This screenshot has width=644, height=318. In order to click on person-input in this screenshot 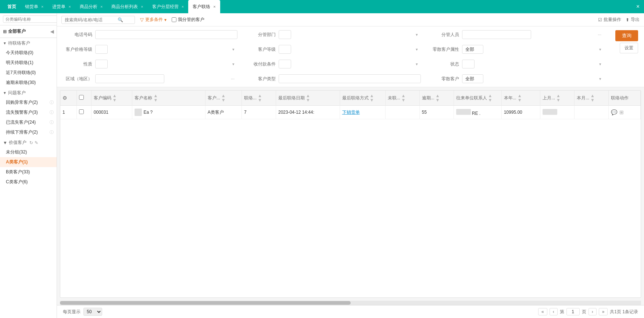, I will do `click(497, 35)`.